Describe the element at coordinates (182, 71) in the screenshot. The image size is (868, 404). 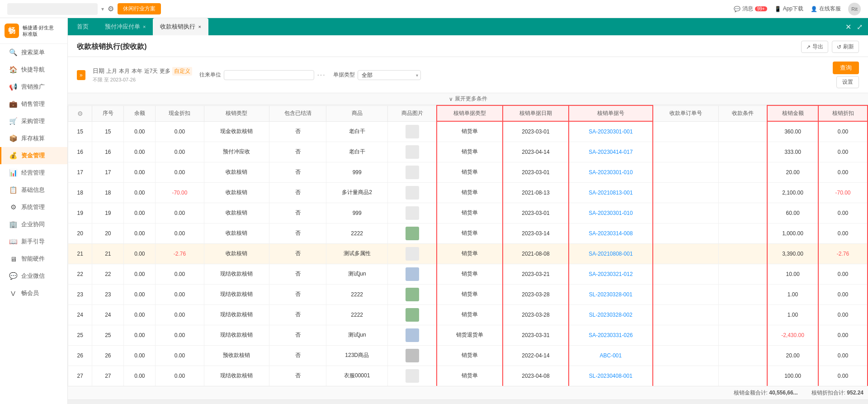
I see `date-custom: 自定义` at that location.